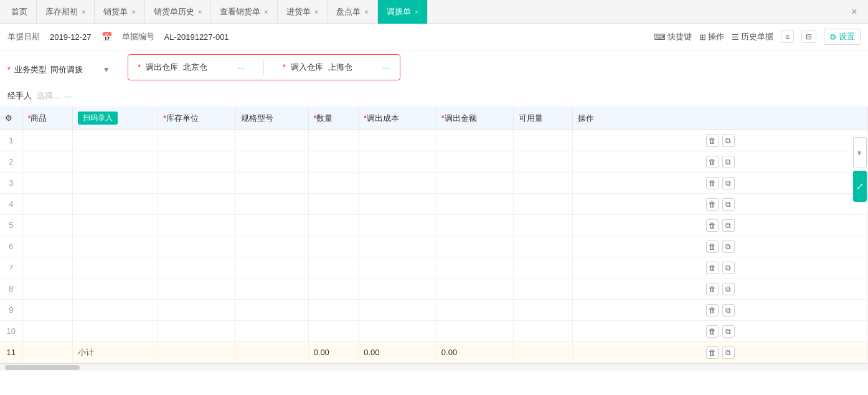 This screenshot has height=395, width=868. I want to click on tab-stocktake: 盘点单 ×, so click(352, 12).